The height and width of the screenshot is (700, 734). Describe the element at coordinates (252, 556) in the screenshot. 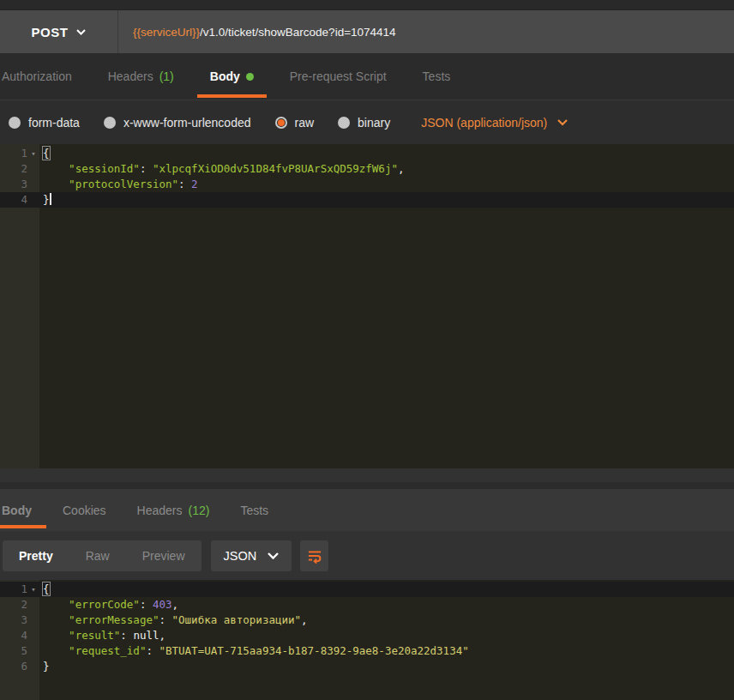

I see `response-format-dropdown: JSON` at that location.